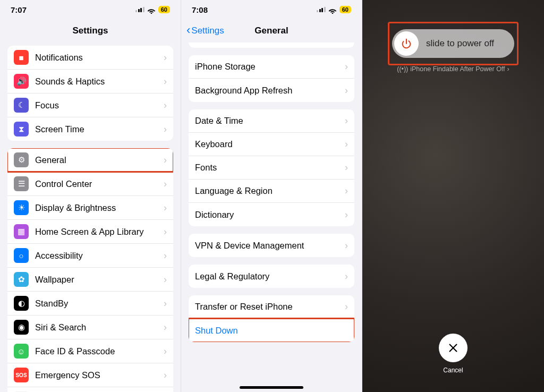 The image size is (544, 392). I want to click on findable-label: iPhone Findable After Power Off, so click(457, 69).